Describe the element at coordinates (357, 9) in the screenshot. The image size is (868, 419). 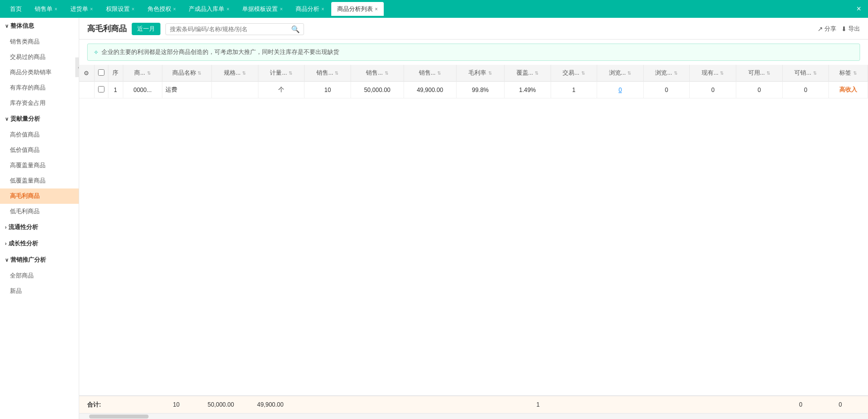
I see `nav-tab-product-analysis-list: 商品分析列表 ×` at that location.